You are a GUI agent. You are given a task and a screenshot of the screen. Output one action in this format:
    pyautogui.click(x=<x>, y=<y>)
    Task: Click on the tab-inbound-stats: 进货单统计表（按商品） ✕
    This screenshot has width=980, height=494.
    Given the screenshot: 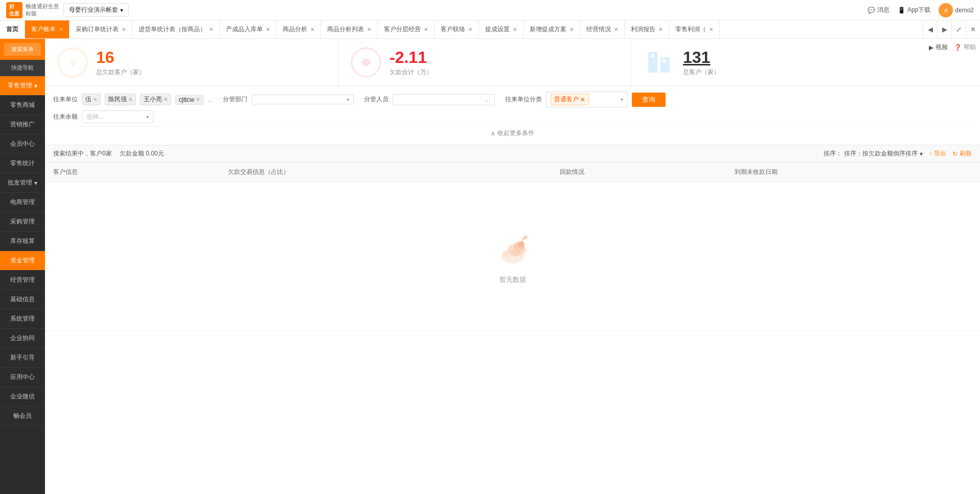 What is the action you would take?
    pyautogui.click(x=176, y=30)
    